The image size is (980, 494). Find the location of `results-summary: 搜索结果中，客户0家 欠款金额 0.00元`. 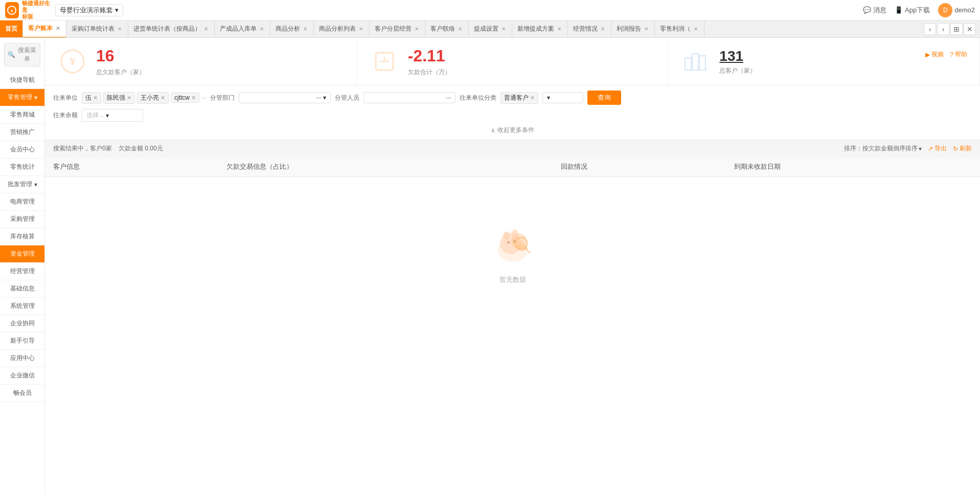

results-summary: 搜索结果中，客户0家 欠款金额 0.00元 is located at coordinates (108, 148).